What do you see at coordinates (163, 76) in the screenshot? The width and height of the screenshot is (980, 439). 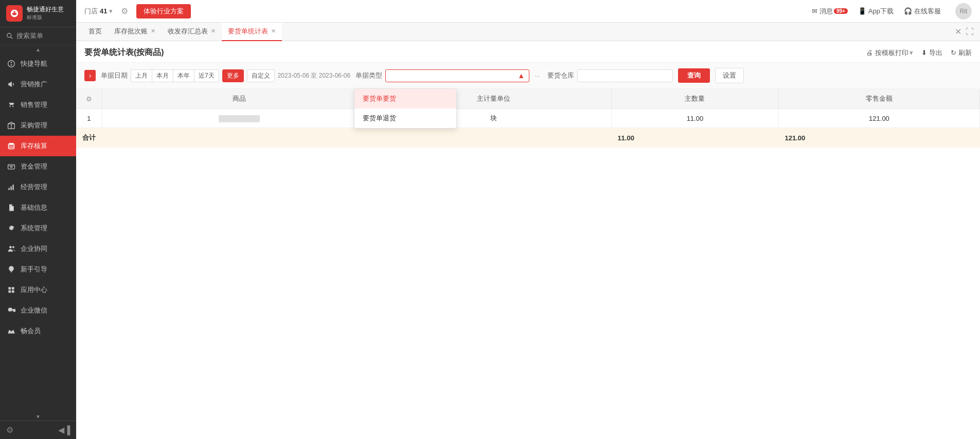 I see `period-this-month: 本月` at bounding box center [163, 76].